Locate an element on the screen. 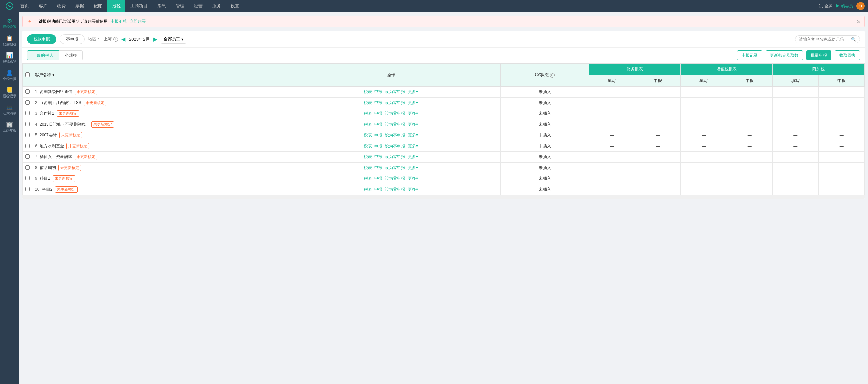 Image resolution: width=868 pixels, height=384 pixels. notice-link-buy: 立即购买 is located at coordinates (138, 22).